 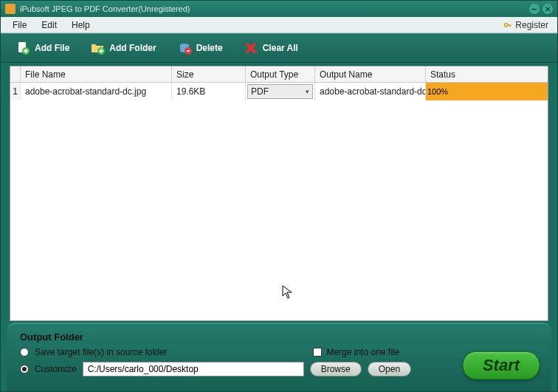 What do you see at coordinates (251, 48) in the screenshot?
I see `clear-all-icon` at bounding box center [251, 48].